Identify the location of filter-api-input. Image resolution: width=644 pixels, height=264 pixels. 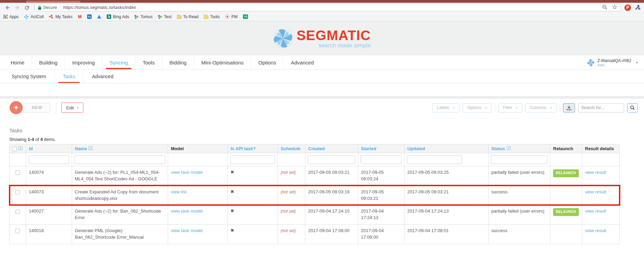
(253, 160).